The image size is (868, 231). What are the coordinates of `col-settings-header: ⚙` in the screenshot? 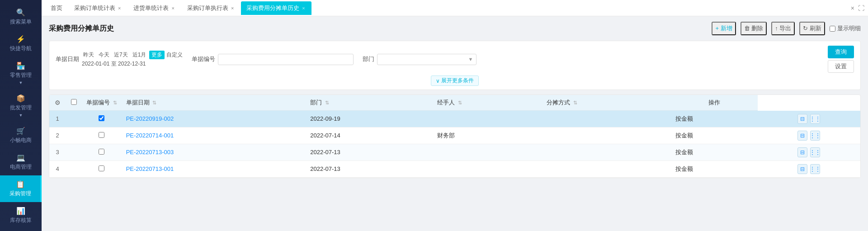 It's located at (57, 103).